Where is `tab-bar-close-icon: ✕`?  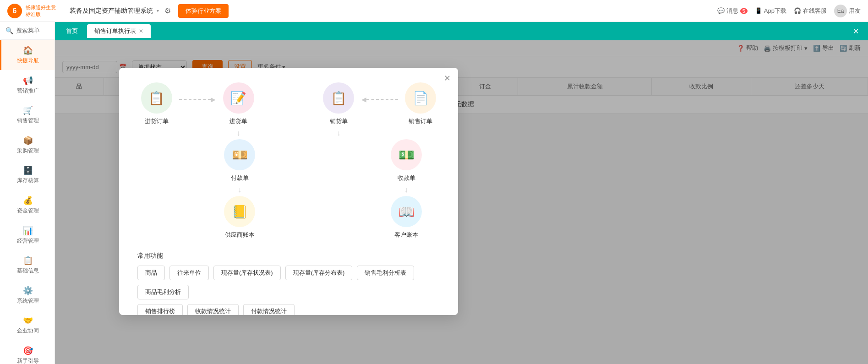
tab-bar-close-icon: ✕ is located at coordinates (856, 31).